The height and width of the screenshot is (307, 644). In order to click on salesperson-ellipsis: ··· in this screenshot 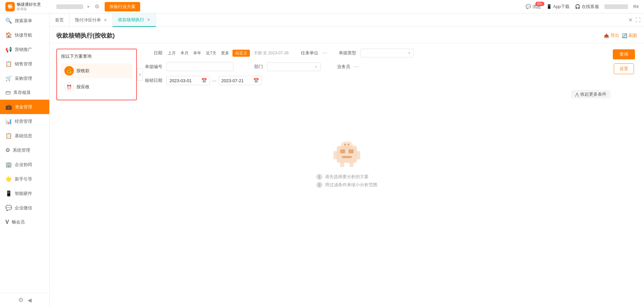, I will do `click(356, 67)`.